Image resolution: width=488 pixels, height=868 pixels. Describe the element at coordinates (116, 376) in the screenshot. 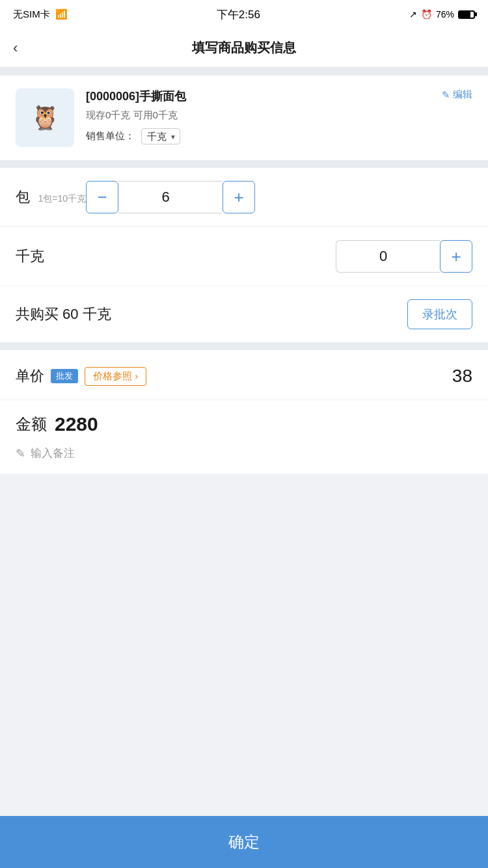

I see `price-ref-button: 价格参照 ›` at that location.